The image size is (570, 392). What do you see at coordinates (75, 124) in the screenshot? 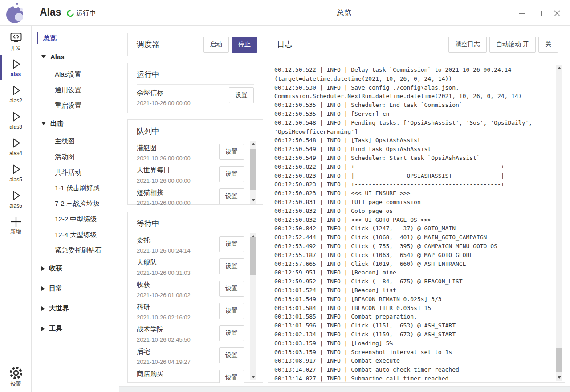
I see `menu-group-sortie: 出击` at bounding box center [75, 124].